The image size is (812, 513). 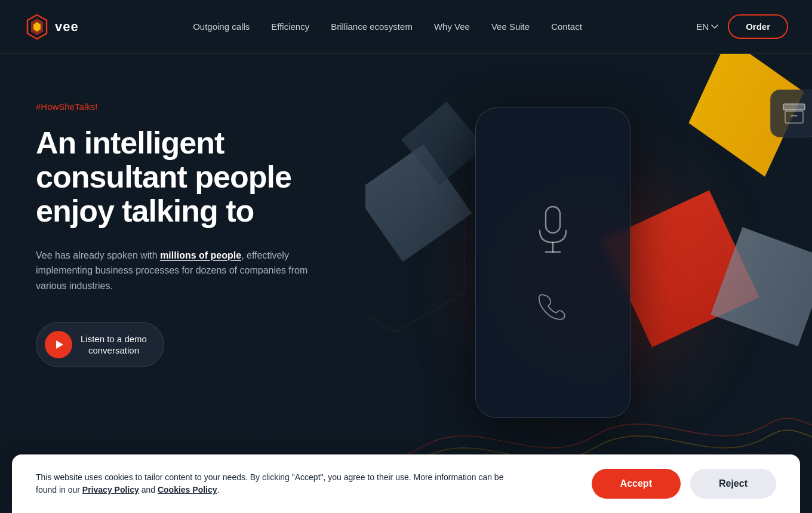 I want to click on cookie-banner: This website uses cookies to tailor cont…, so click(x=406, y=481).